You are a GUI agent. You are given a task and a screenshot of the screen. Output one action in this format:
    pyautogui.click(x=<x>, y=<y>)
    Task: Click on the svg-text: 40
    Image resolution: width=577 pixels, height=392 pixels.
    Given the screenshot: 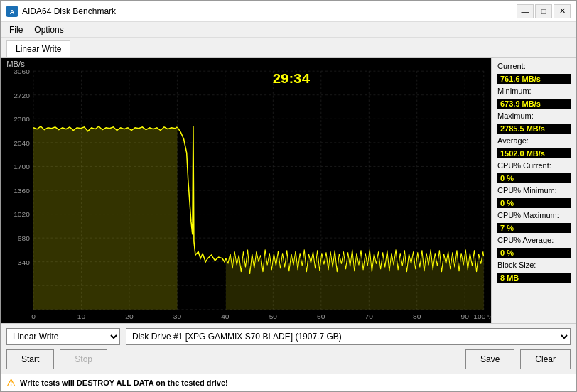 What is the action you would take?
    pyautogui.click(x=225, y=317)
    